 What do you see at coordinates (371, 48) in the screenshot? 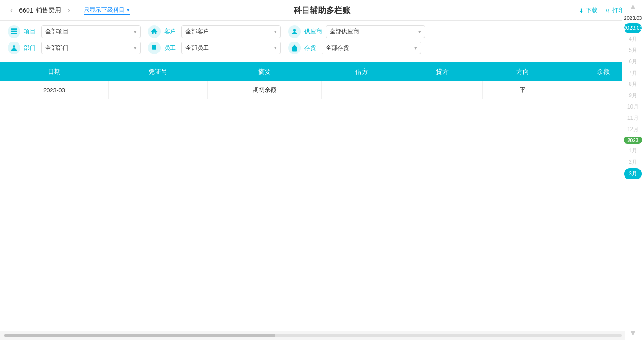
I see `inventory-select: 全部存货 ▾` at bounding box center [371, 48].